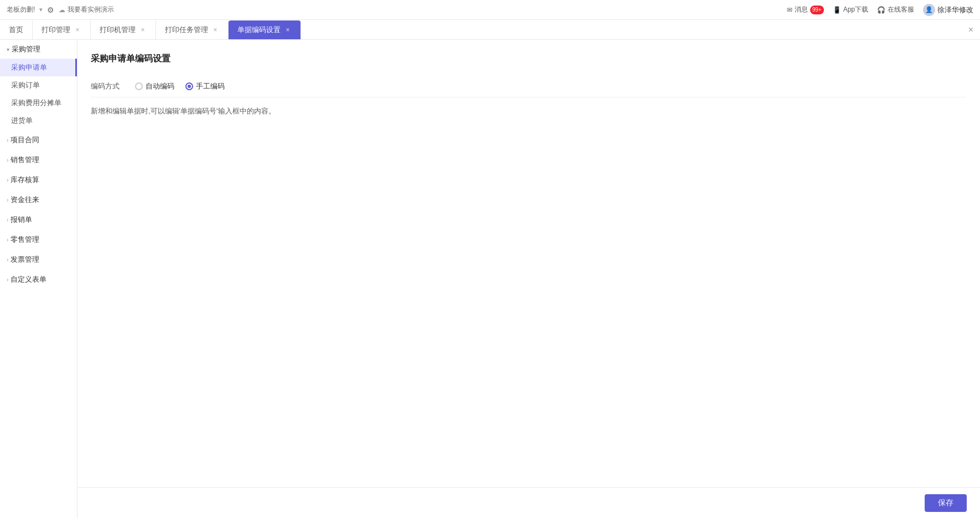 This screenshot has width=980, height=518. I want to click on arrow-right-icon-4: ›, so click(8, 220).